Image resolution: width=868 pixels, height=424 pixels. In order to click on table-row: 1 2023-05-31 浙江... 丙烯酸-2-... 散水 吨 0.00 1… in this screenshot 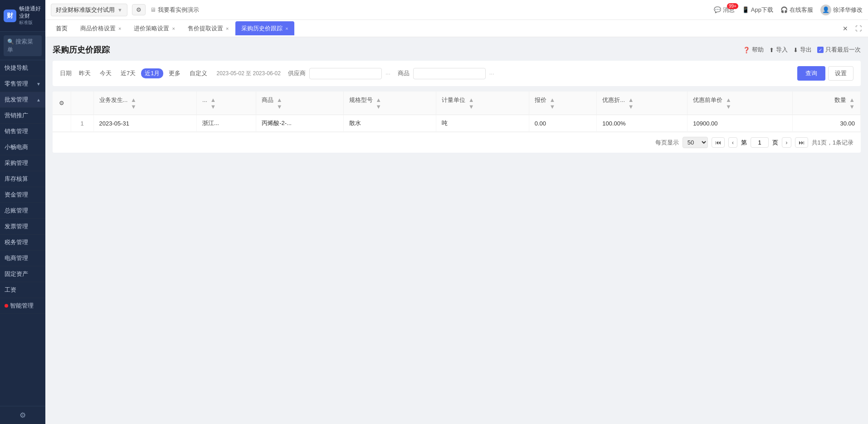, I will do `click(457, 123)`.